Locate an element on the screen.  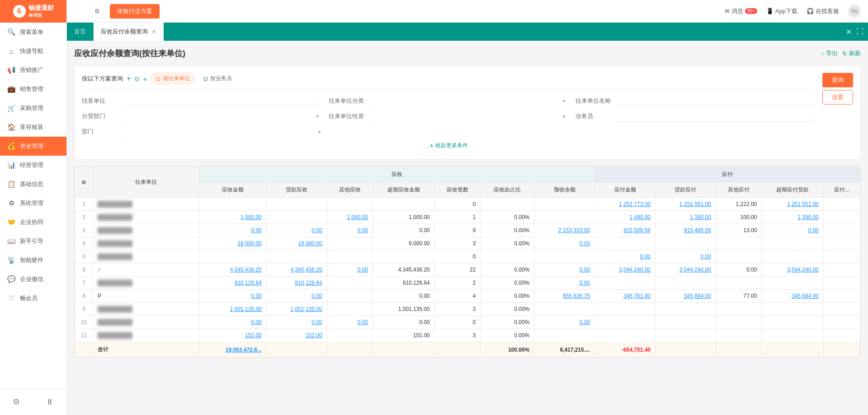
close-window-btn: ✕ is located at coordinates (849, 32).